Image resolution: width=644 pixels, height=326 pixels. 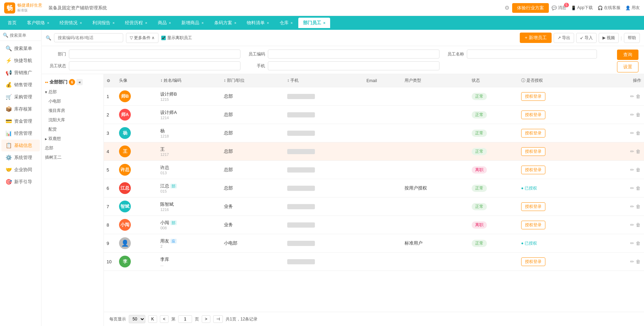 What do you see at coordinates (314, 23) in the screenshot?
I see `nav-tab-部门员工: 部门员工 ×` at bounding box center [314, 23].